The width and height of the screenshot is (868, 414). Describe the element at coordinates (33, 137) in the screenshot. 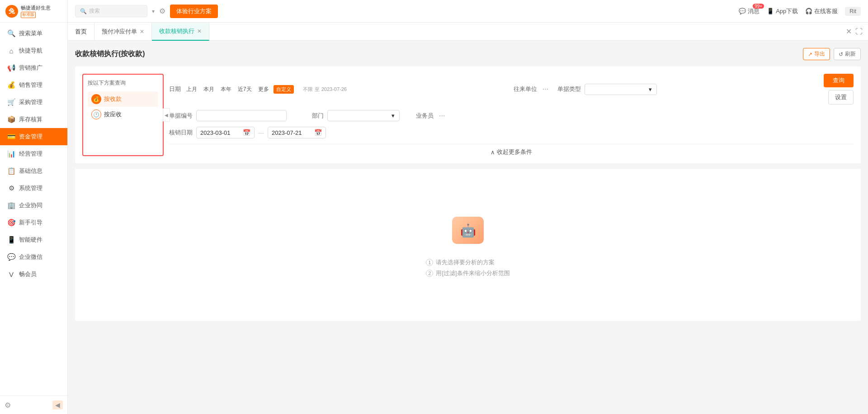

I see `sidebar-item-finance: 💳资金管理` at that location.